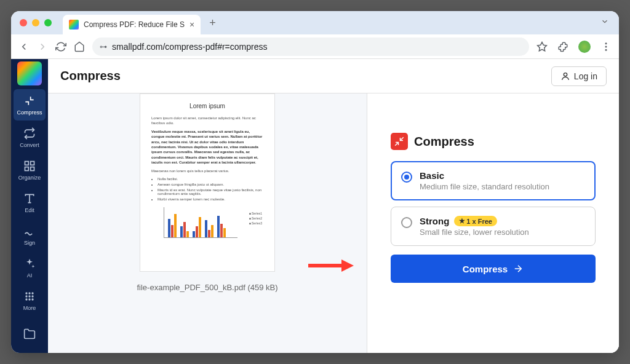 This screenshot has height=364, width=630. What do you see at coordinates (134, 25) in the screenshot?
I see `tab-title: Compress PDF: Reduce File S` at bounding box center [134, 25].